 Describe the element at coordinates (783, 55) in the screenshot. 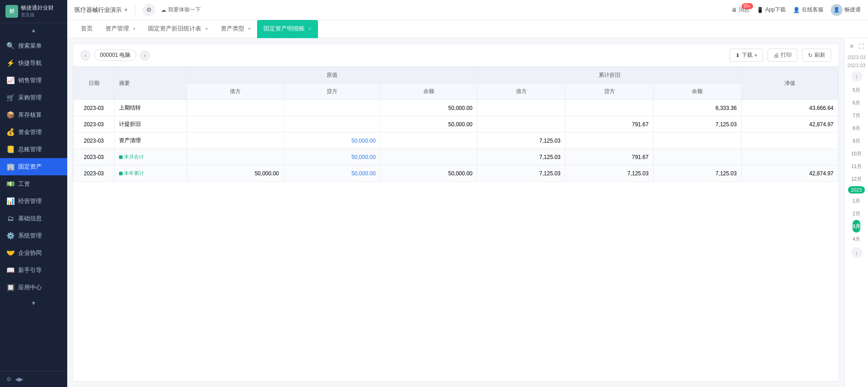

I see `print-button: 🖨 打印` at that location.